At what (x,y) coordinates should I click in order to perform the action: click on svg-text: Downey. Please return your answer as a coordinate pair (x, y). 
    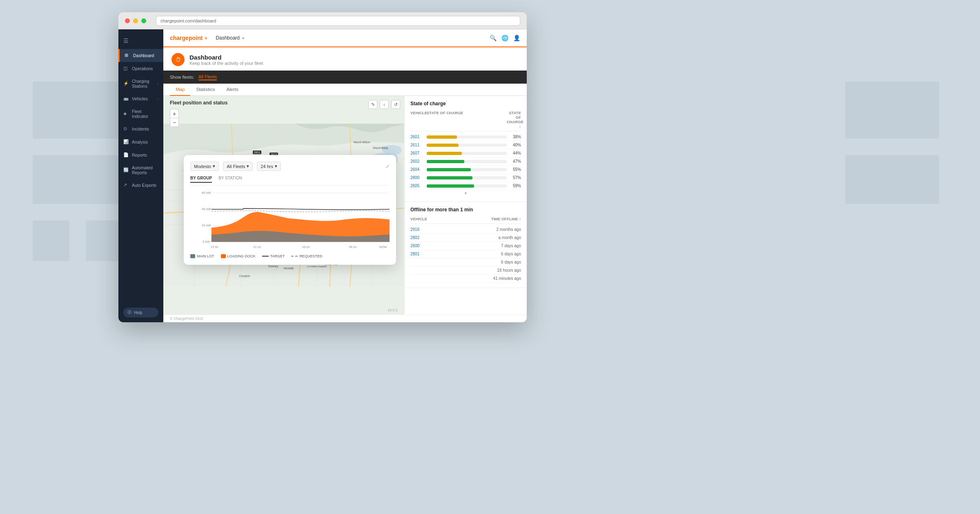
    Looking at the image, I should click on (274, 266).